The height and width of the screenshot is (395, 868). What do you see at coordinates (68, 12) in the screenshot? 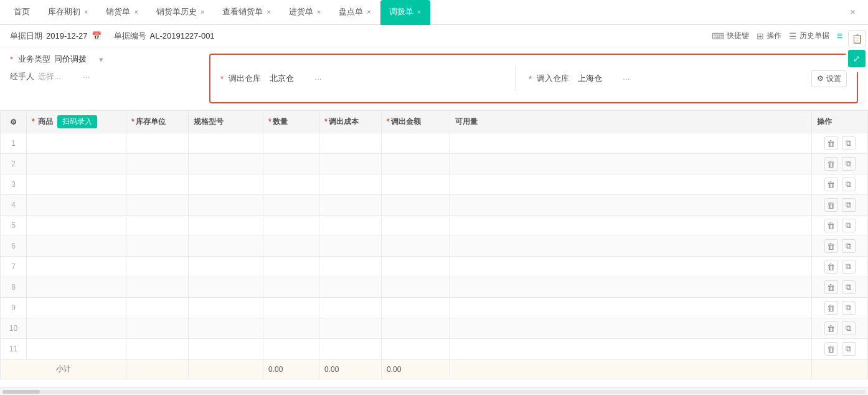
I see `tab-inventory-initial: 库存期初 ×` at bounding box center [68, 12].